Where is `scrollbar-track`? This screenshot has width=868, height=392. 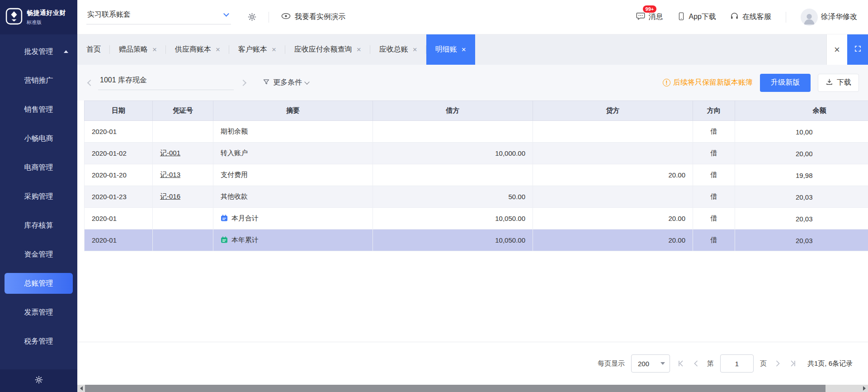 scrollbar-track is located at coordinates (473, 388).